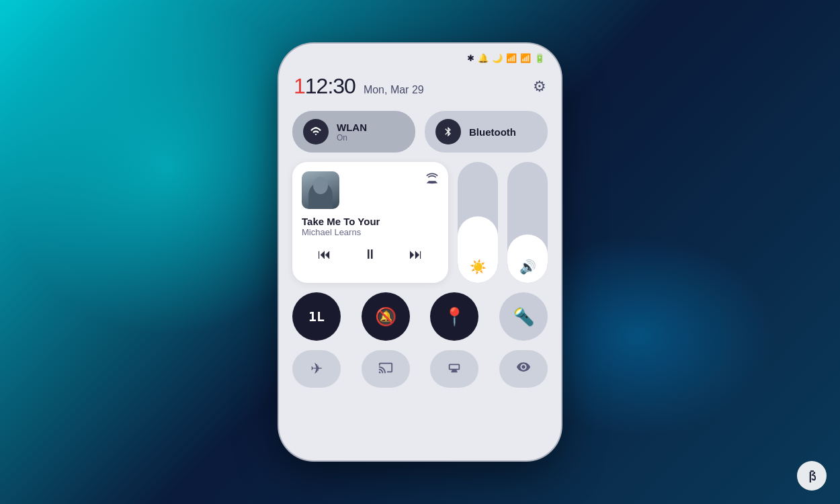  I want to click on cast-icon, so click(386, 370).